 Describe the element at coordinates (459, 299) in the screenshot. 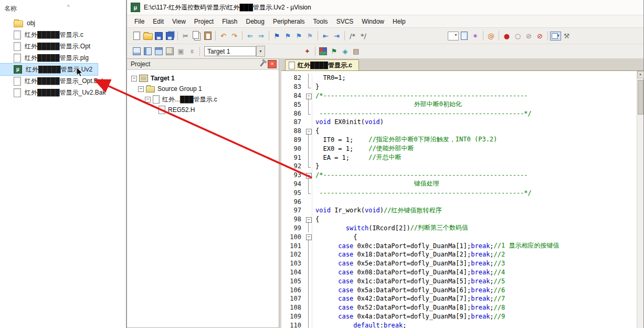

I see `code-line: 107 case 0x42:DataPort=dofly_DuanMa[7];b…` at that location.